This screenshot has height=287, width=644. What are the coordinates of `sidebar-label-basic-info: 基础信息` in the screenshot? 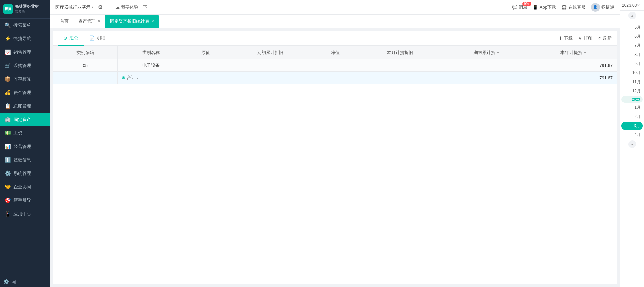 It's located at (22, 160).